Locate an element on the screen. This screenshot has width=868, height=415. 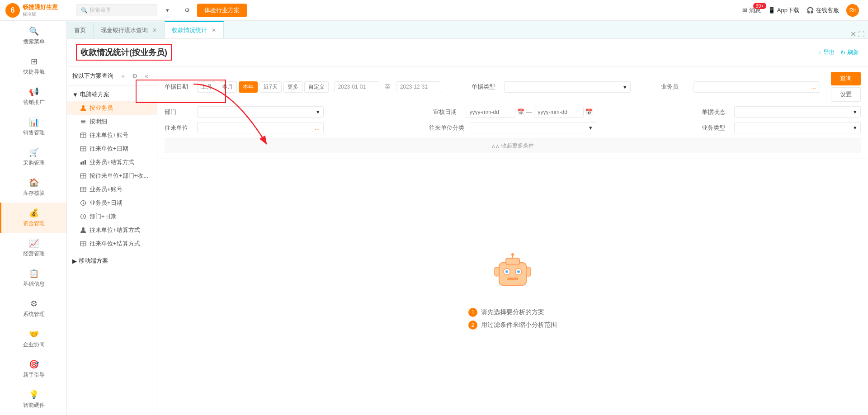
header-search: 🔍 搜索菜单 is located at coordinates (117, 10).